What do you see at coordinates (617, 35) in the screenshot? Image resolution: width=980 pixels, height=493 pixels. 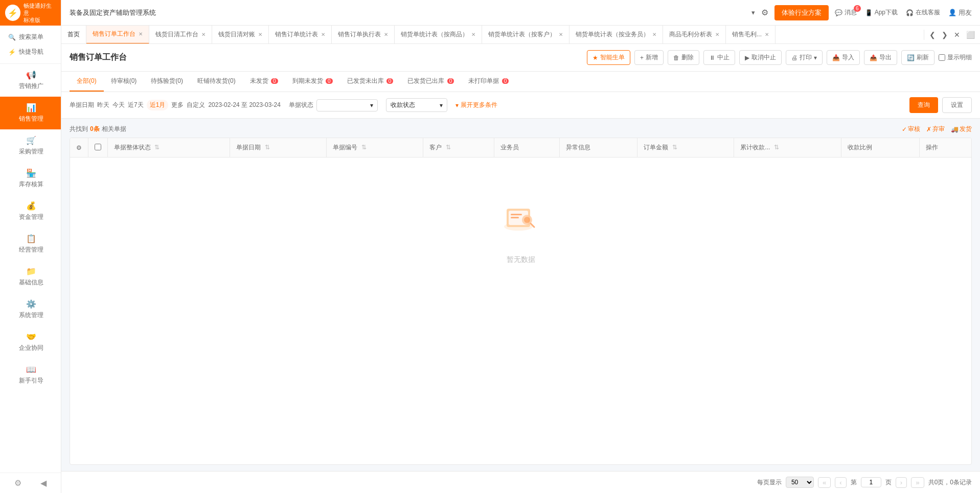 I see `tab-staff-stat: 销货单统计表（按业务员） ✕` at bounding box center [617, 35].